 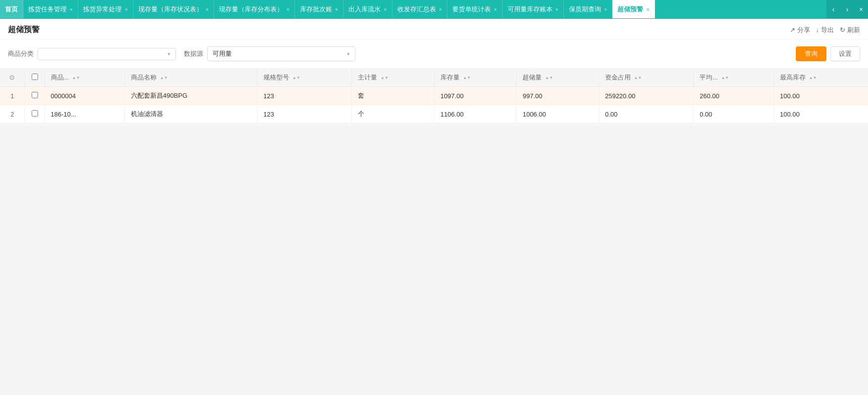 What do you see at coordinates (207, 9) in the screenshot?
I see `nav-tab-close-2: ×` at bounding box center [207, 9].